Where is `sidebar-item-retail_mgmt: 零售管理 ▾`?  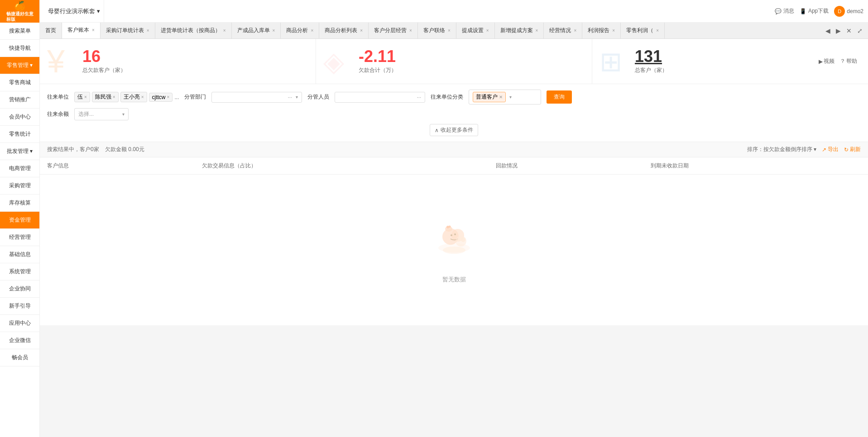 sidebar-item-retail_mgmt: 零售管理 ▾ is located at coordinates (20, 66).